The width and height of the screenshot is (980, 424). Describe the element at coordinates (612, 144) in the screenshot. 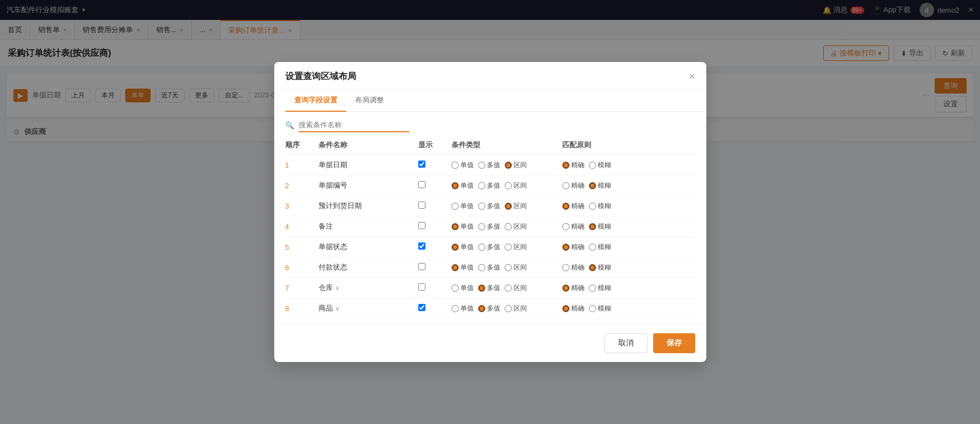

I see `head-match: 匹配原则` at that location.